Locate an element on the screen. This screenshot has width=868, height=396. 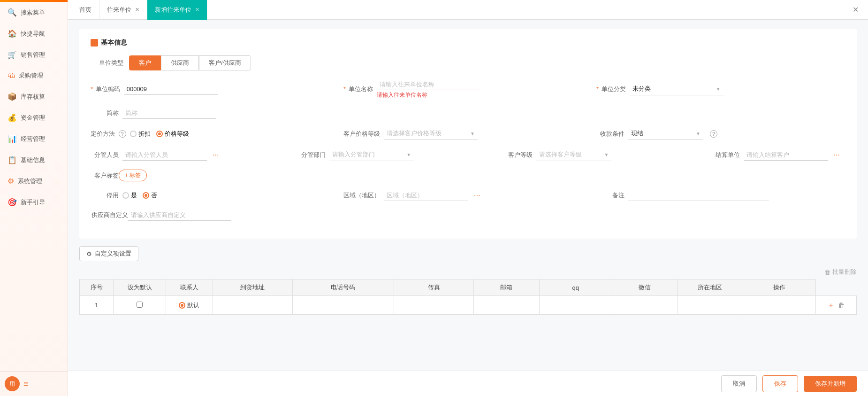
sidebar-item-basic: 📋 基础信息 is located at coordinates (34, 160).